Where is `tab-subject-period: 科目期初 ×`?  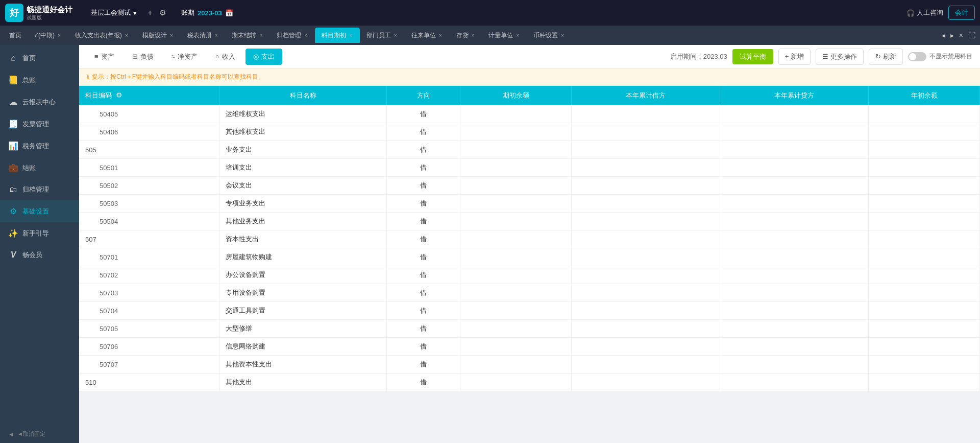
tab-subject-period: 科目期初 × is located at coordinates (337, 35).